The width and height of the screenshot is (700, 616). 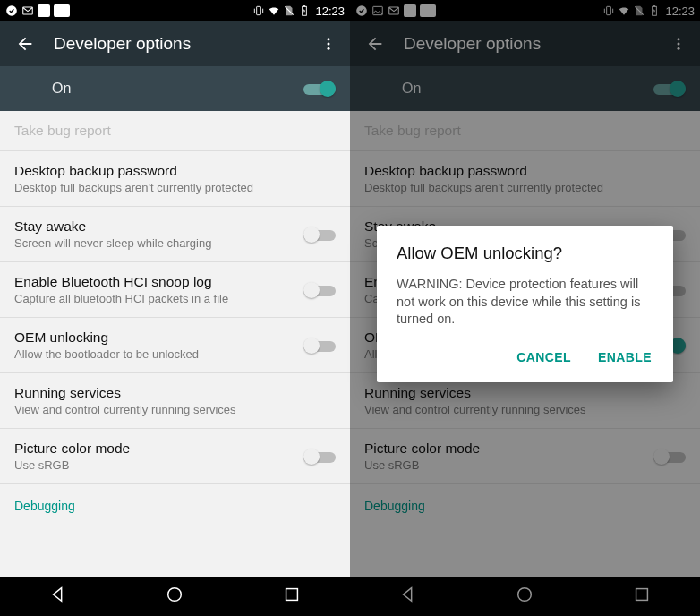 What do you see at coordinates (175, 188) in the screenshot?
I see `item-subtitle: Desktop full backups aren't currently pr…` at bounding box center [175, 188].